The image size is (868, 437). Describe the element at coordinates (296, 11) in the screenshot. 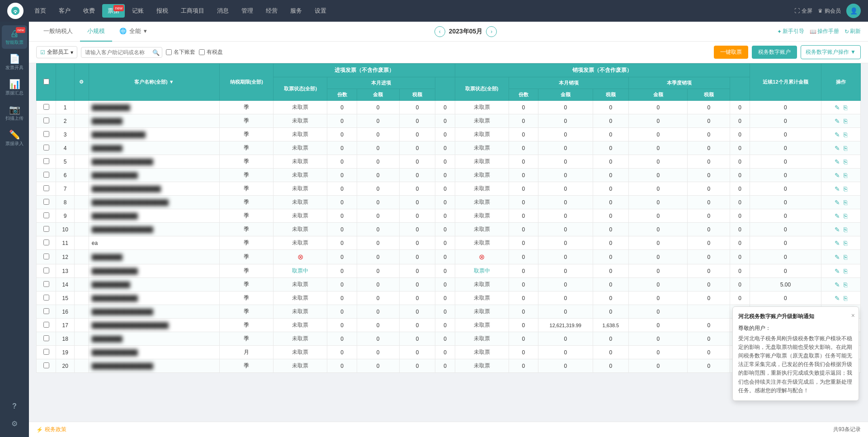

I see `nav-service: 服务` at that location.